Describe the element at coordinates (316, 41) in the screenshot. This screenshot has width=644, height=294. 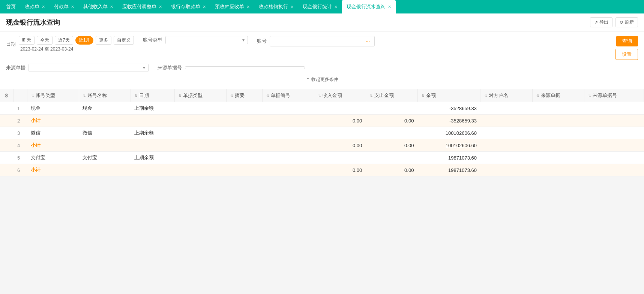
I see `account-filter: 账号 ···` at that location.